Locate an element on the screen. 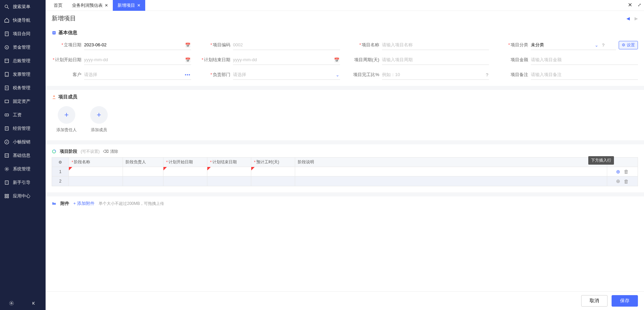 Image resolution: width=644 pixels, height=310 pixels. doc-icon is located at coordinates (7, 34).